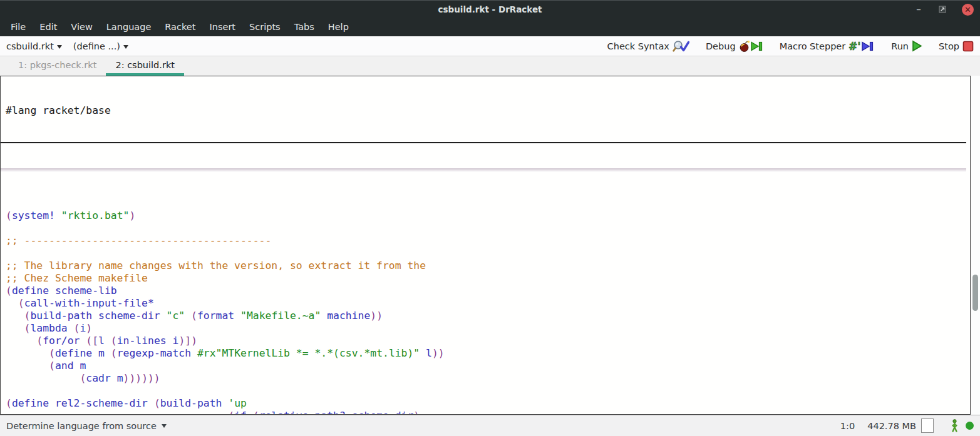 The width and height of the screenshot is (980, 436). I want to click on toolbar: csbuild.rkt (define ...) Check Syntax De…, so click(490, 46).